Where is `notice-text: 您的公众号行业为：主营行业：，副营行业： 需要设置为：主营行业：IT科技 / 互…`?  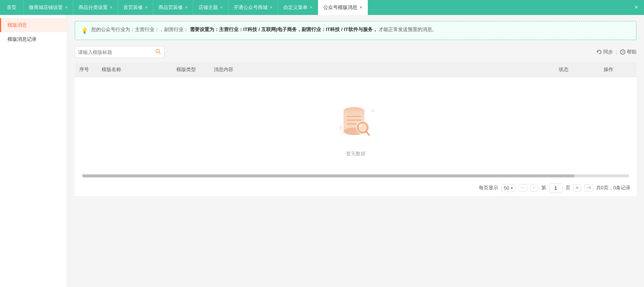
notice-text: 您的公众号行业为：主营行业：，副营行业： 需要设置为：主营行业：IT科技 / 互… is located at coordinates (264, 30).